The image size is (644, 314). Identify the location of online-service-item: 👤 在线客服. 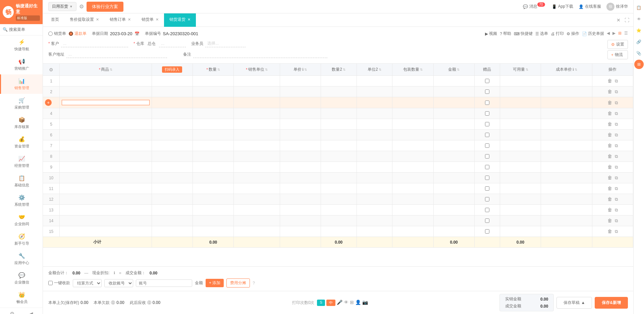
(590, 7).